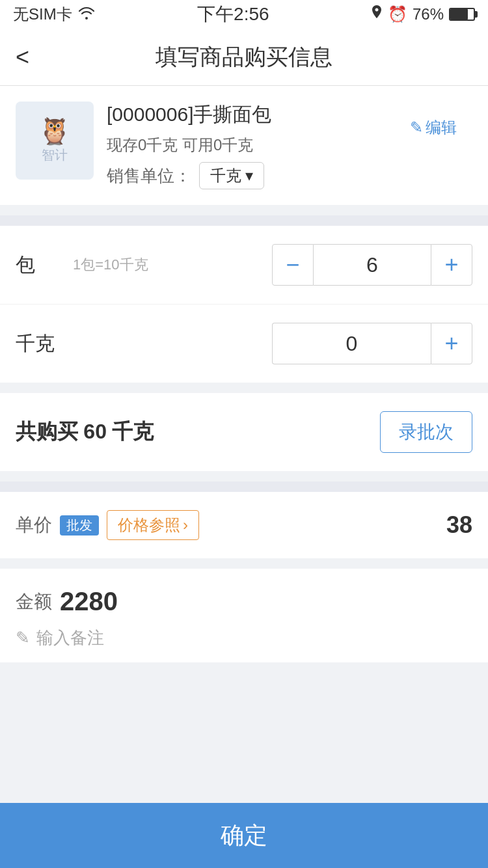  Describe the element at coordinates (426, 432) in the screenshot. I see `batch-button: 录批次` at that location.